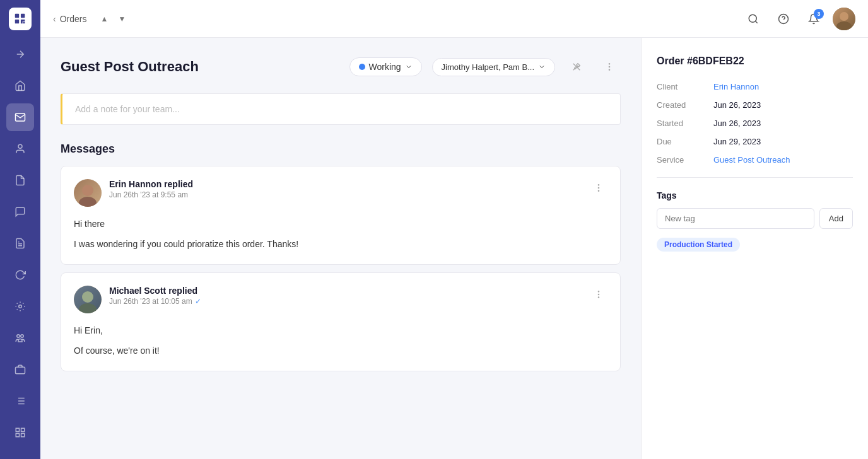  Describe the element at coordinates (753, 19) in the screenshot. I see `search-button` at that location.